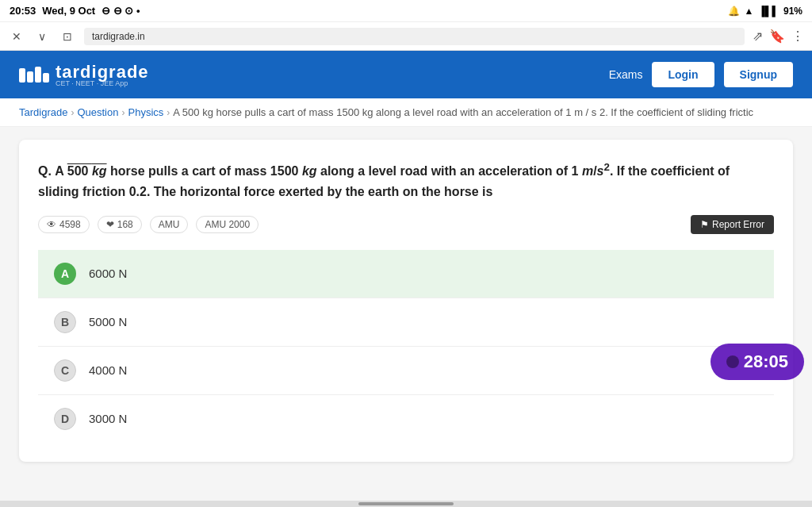 Image resolution: width=812 pixels, height=507 pixels. Describe the element at coordinates (120, 225) in the screenshot. I see `likes-badge: ❤ 168` at that location.